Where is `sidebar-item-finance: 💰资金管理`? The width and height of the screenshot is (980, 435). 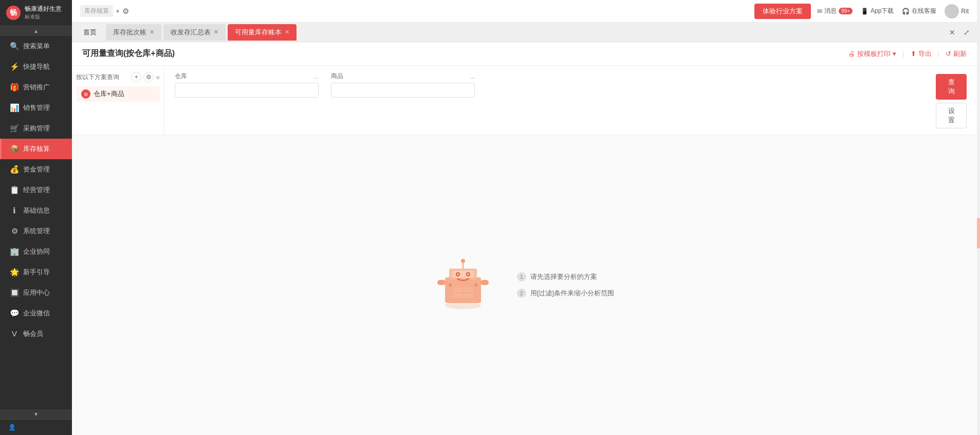 sidebar-item-finance: 💰资金管理 is located at coordinates (36, 169).